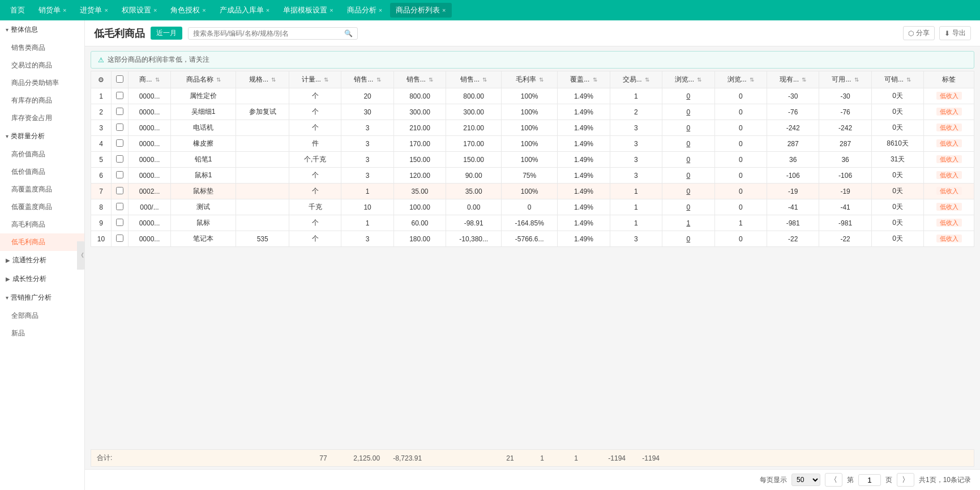  Describe the element at coordinates (42, 66) in the screenshot. I see `sidebar-item-traded-products: 交易过的商品` at that location.